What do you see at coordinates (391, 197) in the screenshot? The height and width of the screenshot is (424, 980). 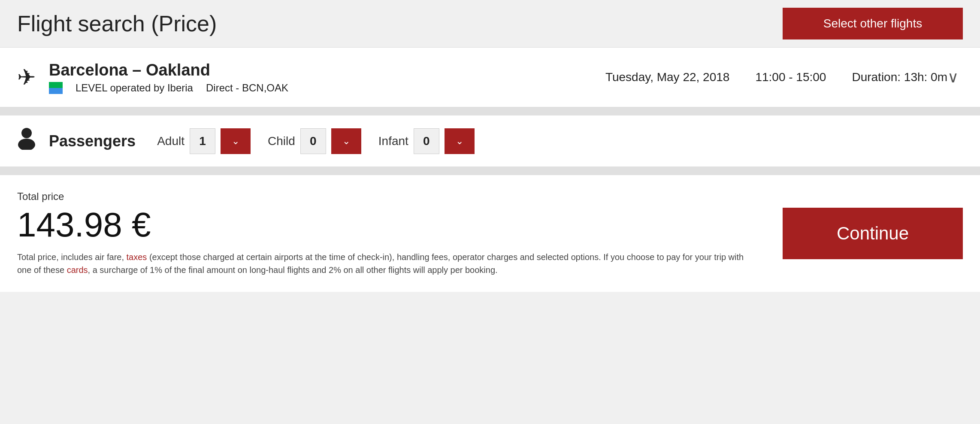 I see `total-price-label: Total price` at bounding box center [391, 197].